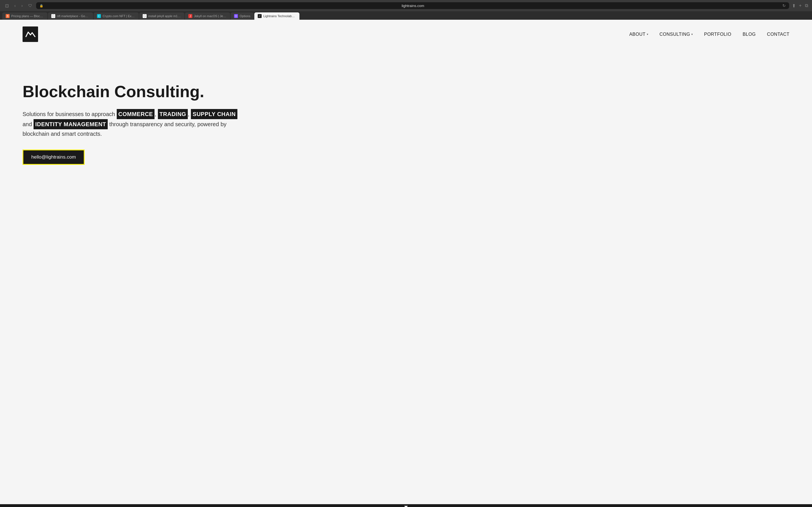 The width and height of the screenshot is (812, 507). I want to click on hero-description-prefix: Solutions for businesses to approach, so click(70, 114).